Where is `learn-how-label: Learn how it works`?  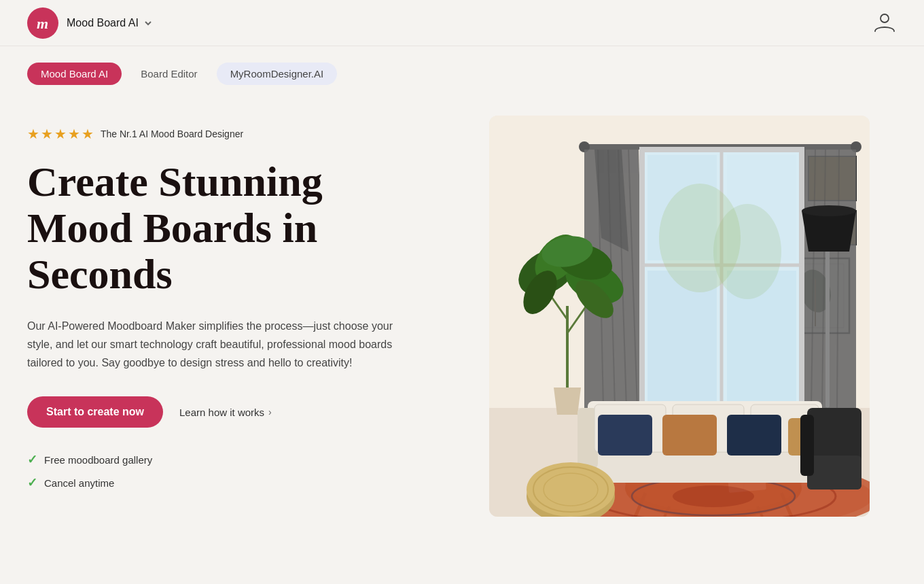 learn-how-label: Learn how it works is located at coordinates (221, 412).